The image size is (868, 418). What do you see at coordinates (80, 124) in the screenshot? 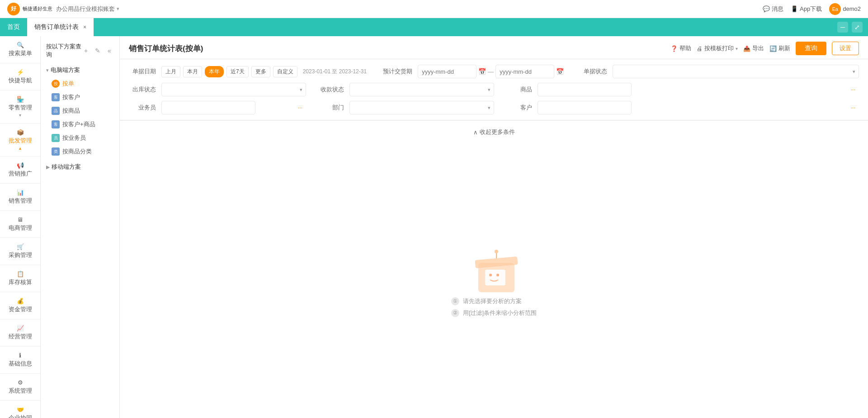
I see `plan-item-by-customer-goods: 客 按客户+商品` at bounding box center [80, 124].